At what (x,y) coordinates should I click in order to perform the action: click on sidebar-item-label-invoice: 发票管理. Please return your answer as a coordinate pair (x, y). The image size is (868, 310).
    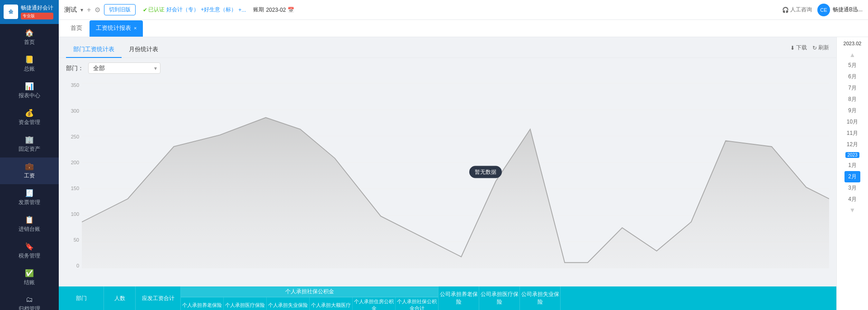
    Looking at the image, I should click on (29, 203).